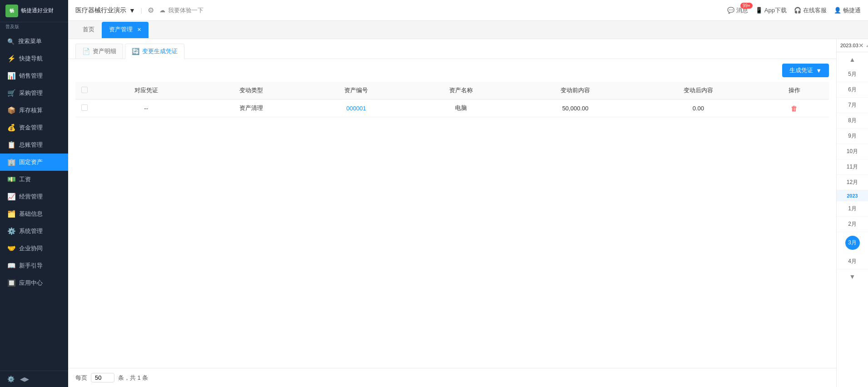 The height and width of the screenshot is (387, 868). I want to click on cal-month-7: 7月, so click(852, 105).